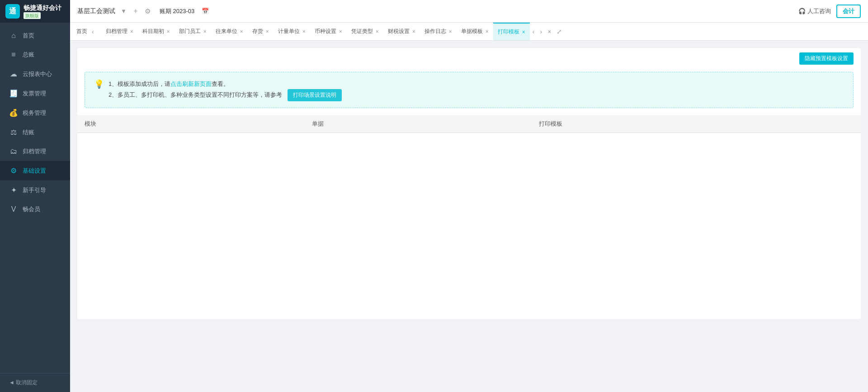 This screenshot has height=392, width=868. I want to click on sidebar-label-invoice: 发票管理, so click(34, 94).